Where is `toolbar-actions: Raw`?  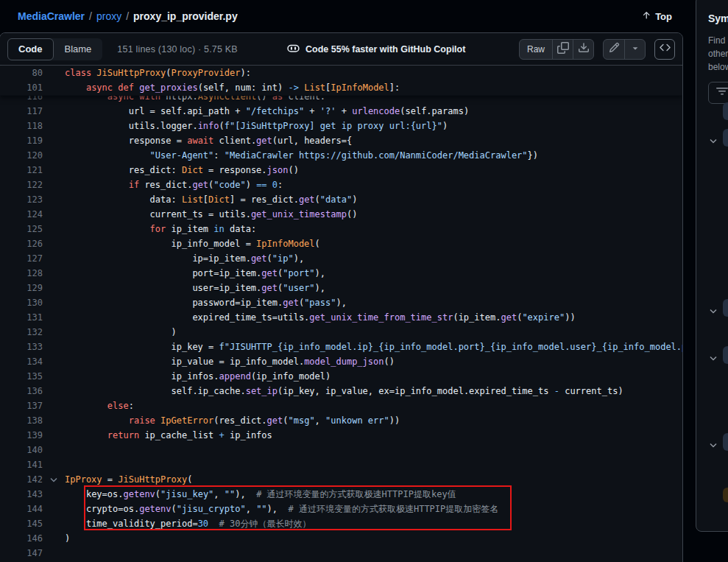
toolbar-actions: Raw is located at coordinates (597, 49).